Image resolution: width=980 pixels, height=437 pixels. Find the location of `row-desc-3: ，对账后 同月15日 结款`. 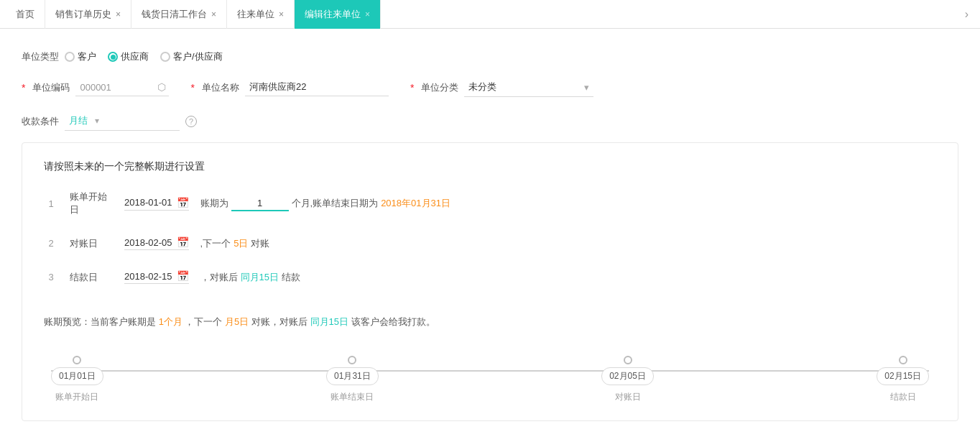

row-desc-3: ，对账后 同月15日 结款 is located at coordinates (250, 277).